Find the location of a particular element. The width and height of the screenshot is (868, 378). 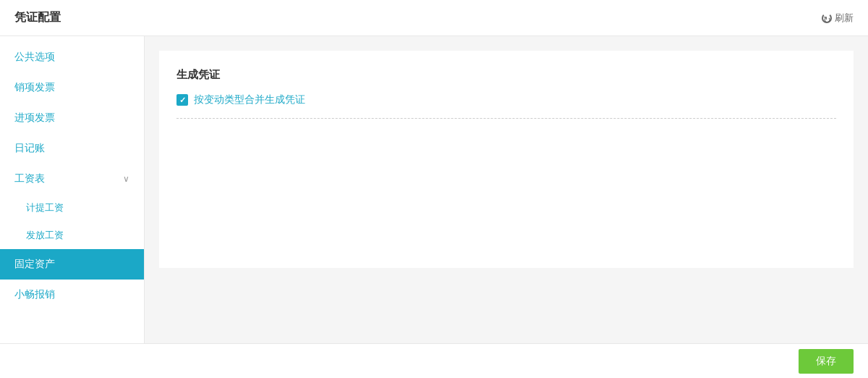

sidebar-item-public-options: 公共选项 is located at coordinates (72, 57).